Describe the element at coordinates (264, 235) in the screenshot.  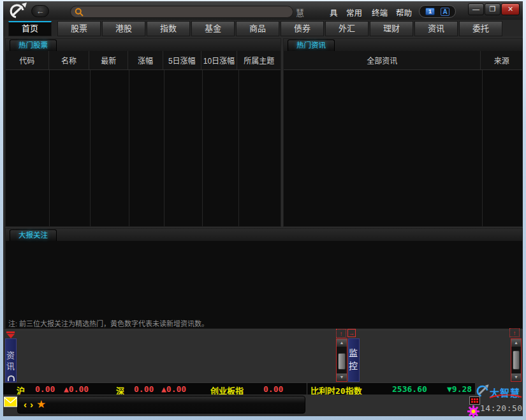
I see `report-focus-strip` at that location.